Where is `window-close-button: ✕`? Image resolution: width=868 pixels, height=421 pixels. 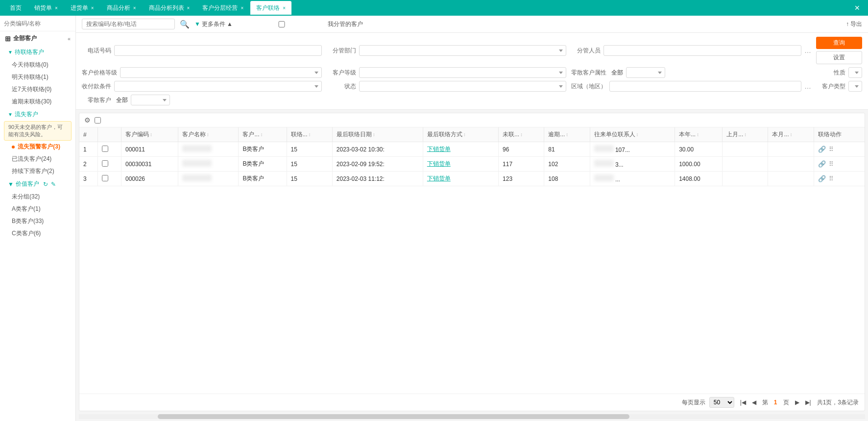
window-close-button: ✕ is located at coordinates (857, 8).